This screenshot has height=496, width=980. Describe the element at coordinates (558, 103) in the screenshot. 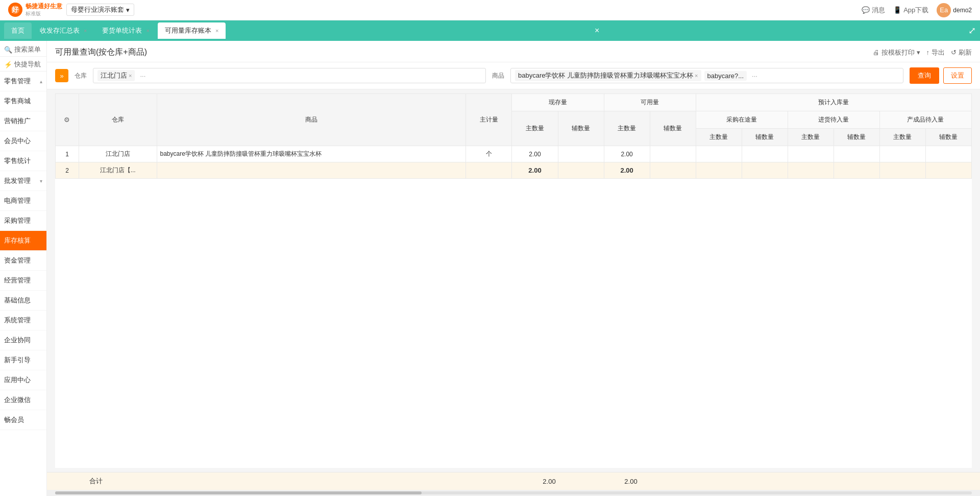

I see `th-current-stock: 现存量` at that location.